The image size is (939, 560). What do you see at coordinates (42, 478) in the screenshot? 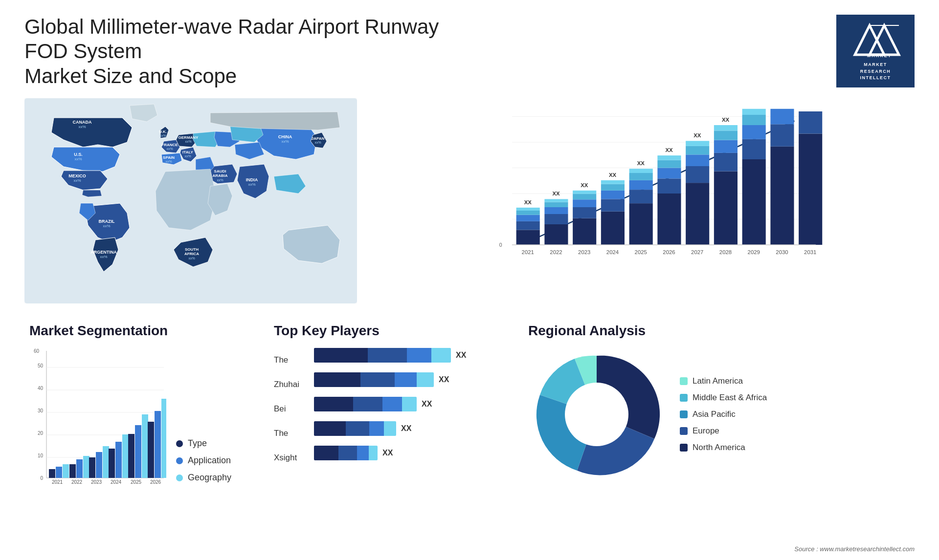
I see `svg-text: 0` at bounding box center [42, 478].